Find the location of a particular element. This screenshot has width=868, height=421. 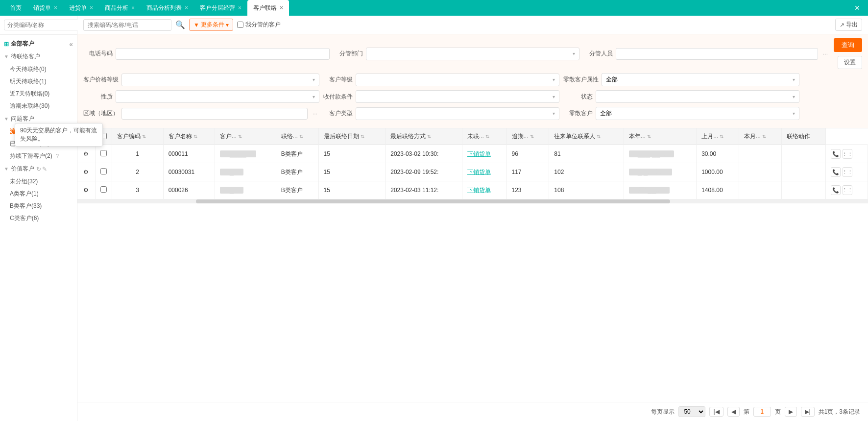

tab-close-customer-tier: × is located at coordinates (240, 8).